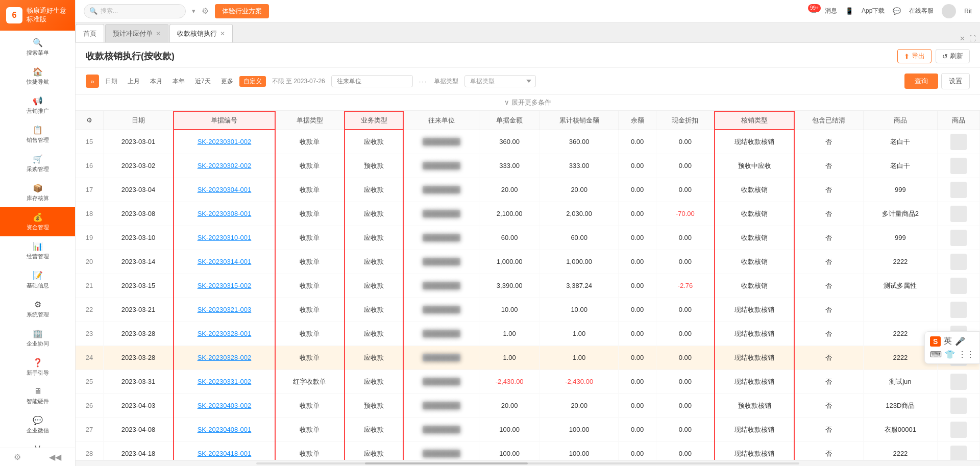  What do you see at coordinates (509, 120) in the screenshot?
I see `col-amount: 单据金额` at bounding box center [509, 120].